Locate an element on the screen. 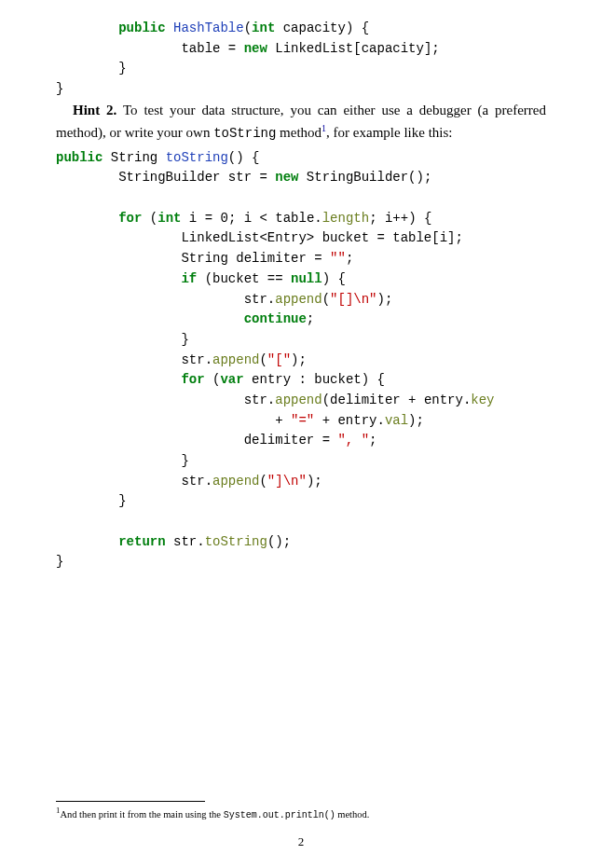 This screenshot has width=602, height=868. property: toString is located at coordinates (237, 542).